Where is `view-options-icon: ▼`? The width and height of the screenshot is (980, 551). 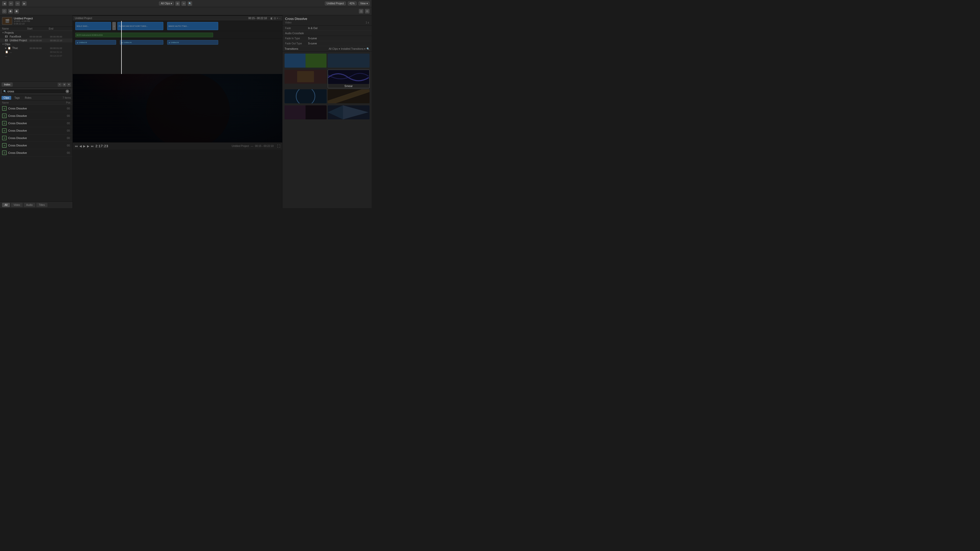
view-options-icon: ▼ is located at coordinates (69, 84).